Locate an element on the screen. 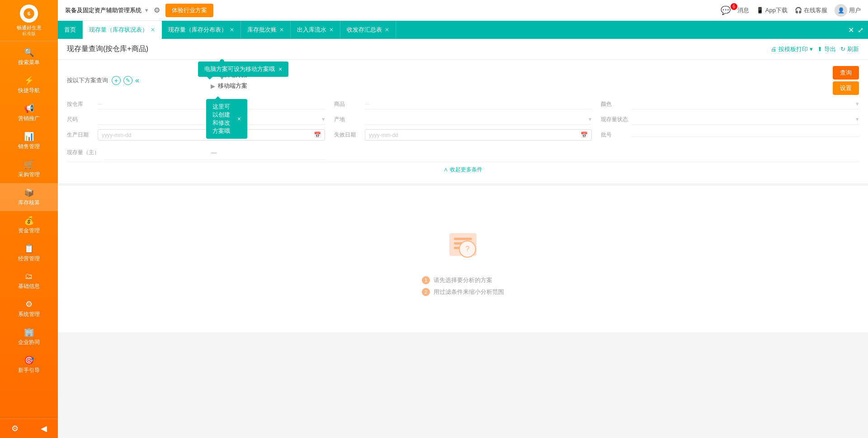  sidebar-item-guide: 🎯 新手引导 is located at coordinates (29, 365).